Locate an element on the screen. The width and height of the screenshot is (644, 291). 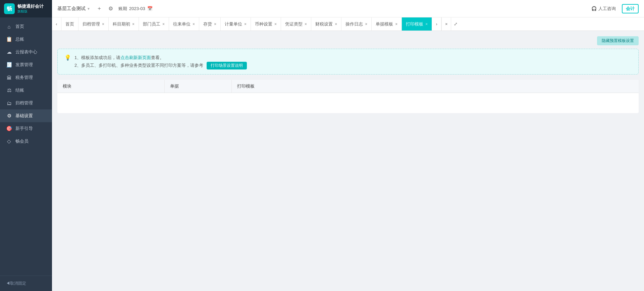
sidebar-item-invoice: 🧾发票管理 is located at coordinates (26, 65).